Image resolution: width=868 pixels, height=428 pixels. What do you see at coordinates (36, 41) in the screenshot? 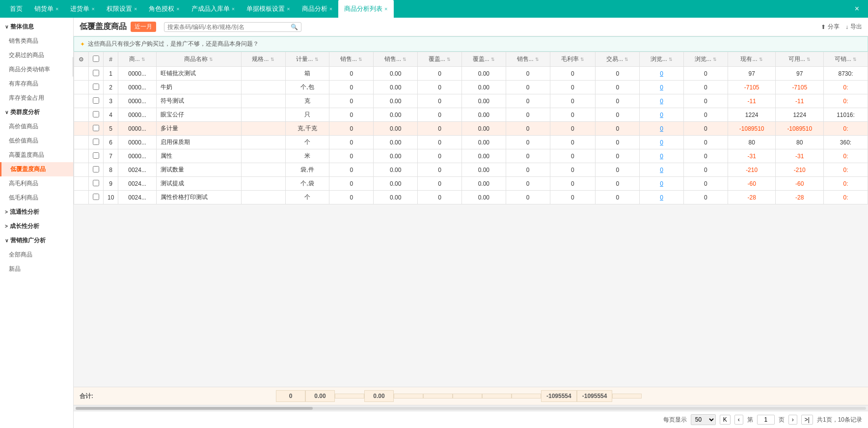
I see `sidebar-item-sales-goods: 销售类商品` at bounding box center [36, 41].